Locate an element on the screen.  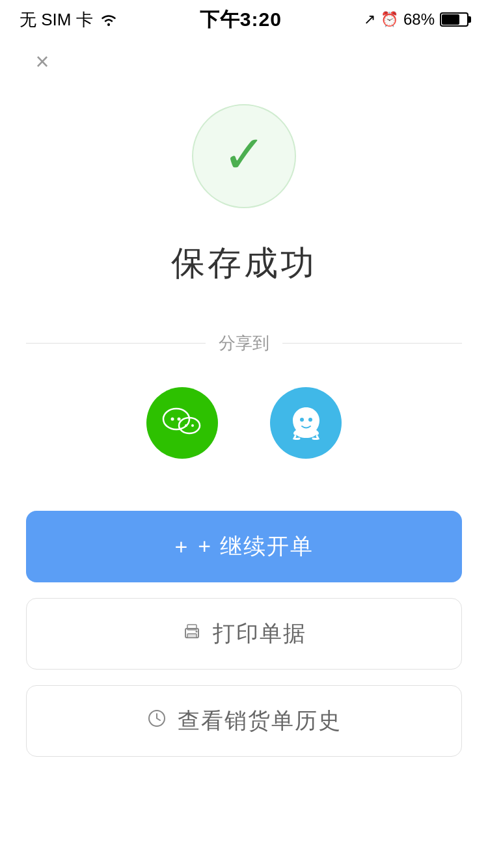
battery-text: 68% is located at coordinates (419, 20).